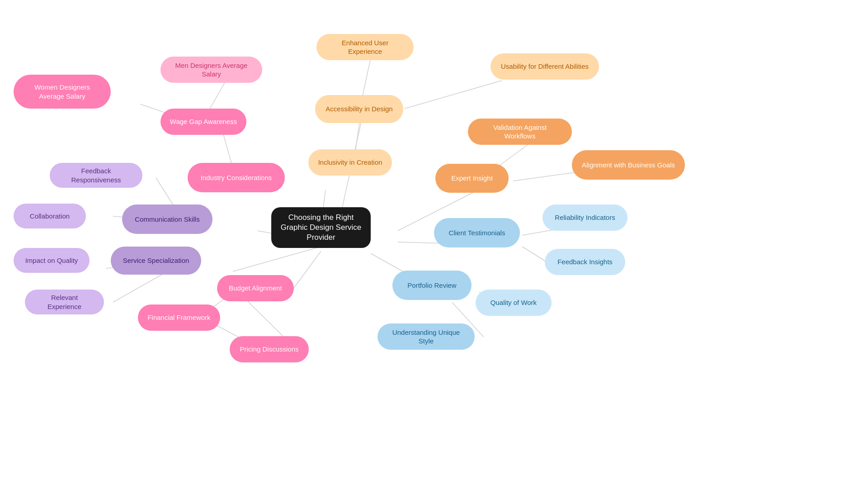  What do you see at coordinates (52, 261) in the screenshot?
I see `impact-quality-node: Impact on Quality` at bounding box center [52, 261].